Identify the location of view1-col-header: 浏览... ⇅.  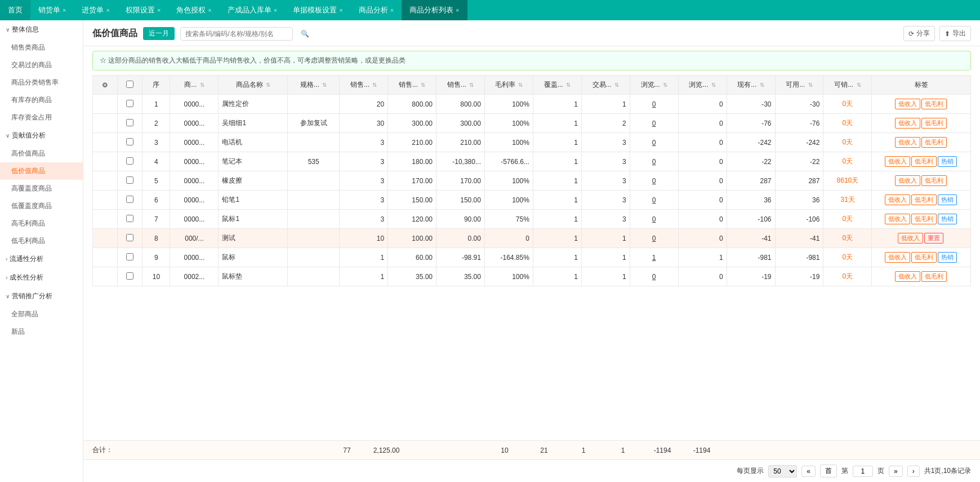
(654, 85).